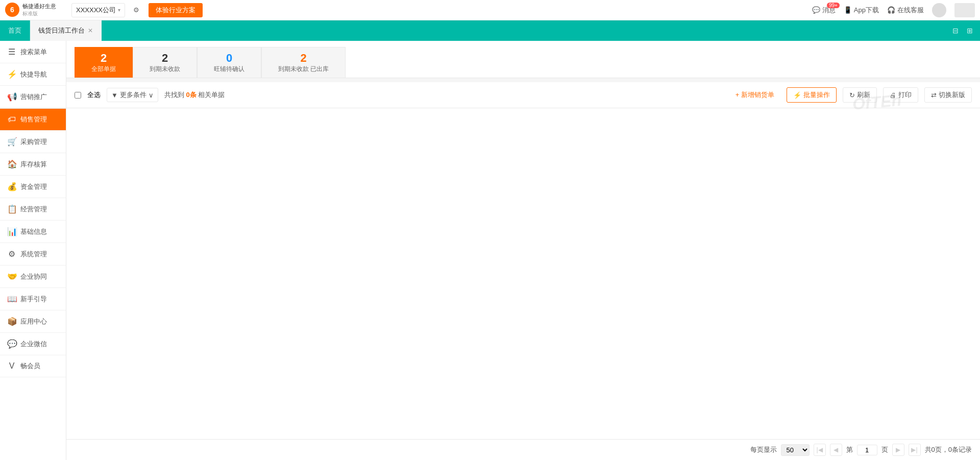 The width and height of the screenshot is (980, 460). What do you see at coordinates (229, 58) in the screenshot?
I see `stat-count-pending: 0` at bounding box center [229, 58].